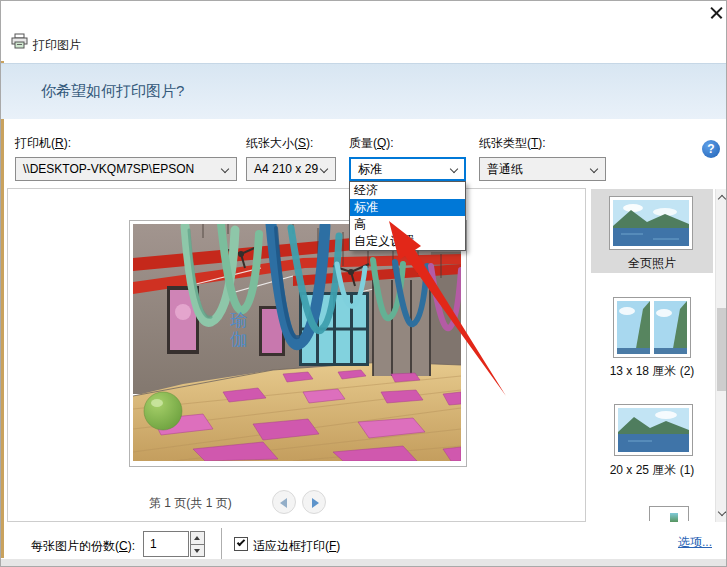 This screenshot has width=727, height=567. Describe the element at coordinates (408, 224) in the screenshot. I see `quality-option-high: 高` at that location.